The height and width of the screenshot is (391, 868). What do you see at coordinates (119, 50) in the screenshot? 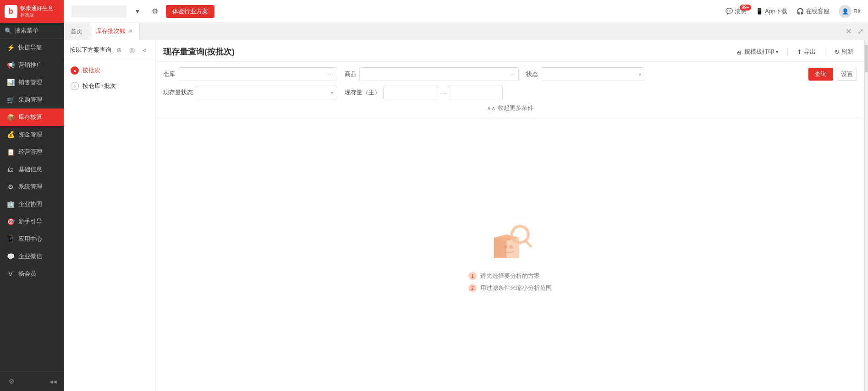
I see `add-scheme-btn: ⊕` at bounding box center [119, 50].